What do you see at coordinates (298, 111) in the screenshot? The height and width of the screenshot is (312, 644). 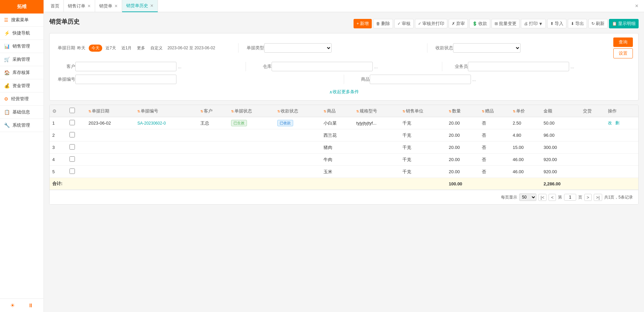 I see `payment-status-col-header: ⇅收款状态` at bounding box center [298, 111].